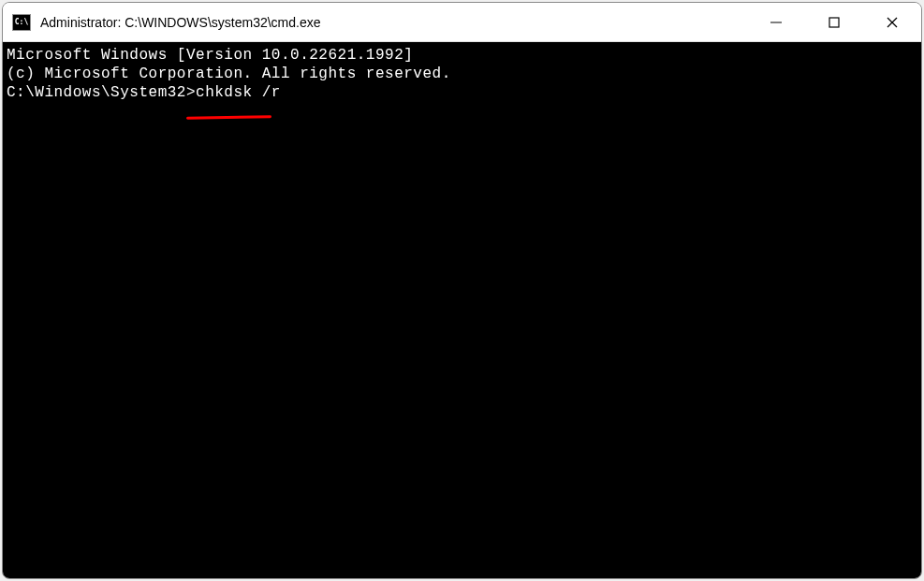  What do you see at coordinates (22, 22) in the screenshot?
I see `cmd-icon: C:\` at bounding box center [22, 22].